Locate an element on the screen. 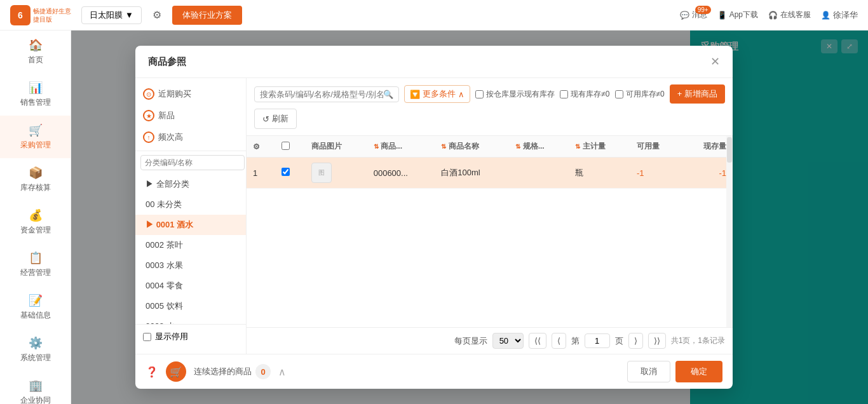  row-image: 图 is located at coordinates (336, 173).